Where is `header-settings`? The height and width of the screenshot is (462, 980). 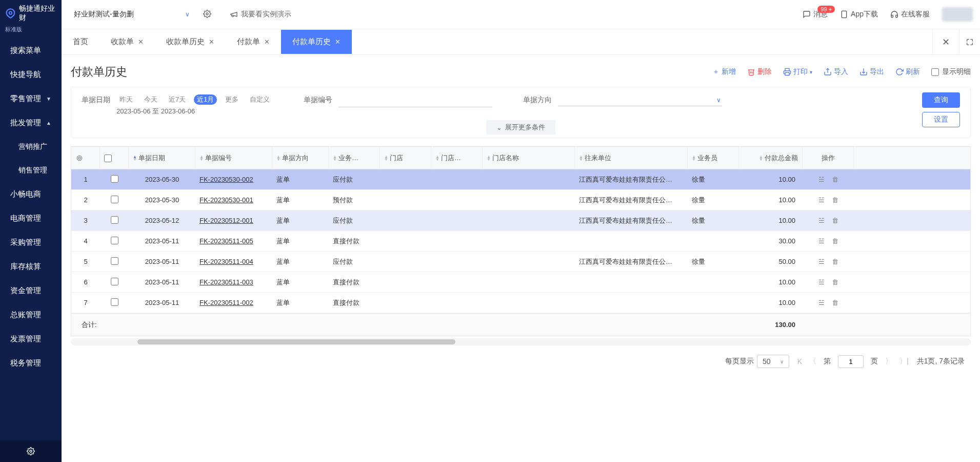
header-settings is located at coordinates (86, 158).